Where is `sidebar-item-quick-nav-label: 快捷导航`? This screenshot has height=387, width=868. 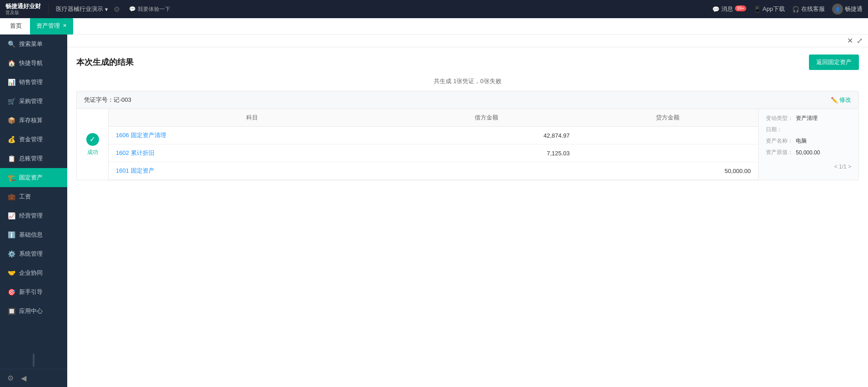 sidebar-item-quick-nav-label: 快捷导航 is located at coordinates (31, 63).